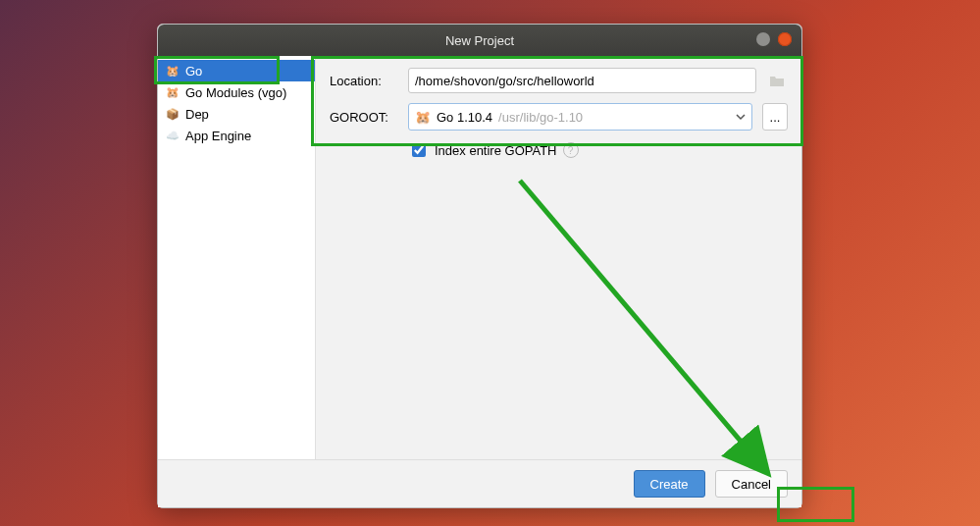  I want to click on titlebar: New Project, so click(480, 40).